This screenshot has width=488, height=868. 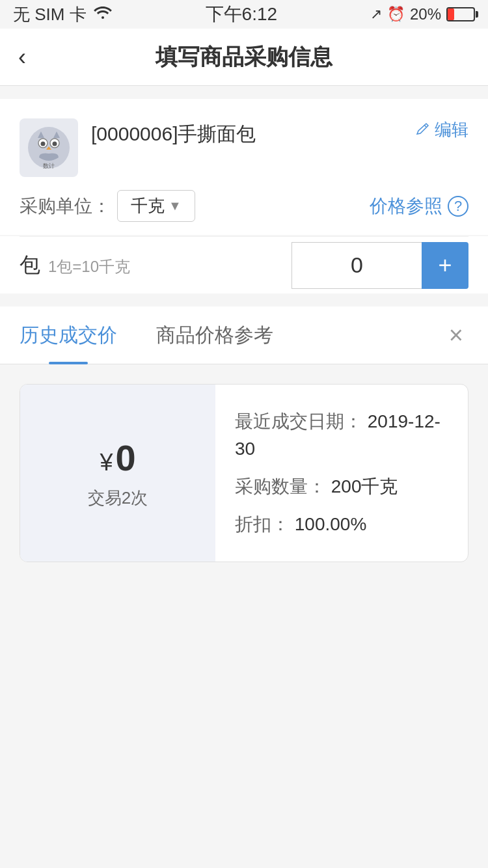 I want to click on close-button: ×, so click(x=456, y=336).